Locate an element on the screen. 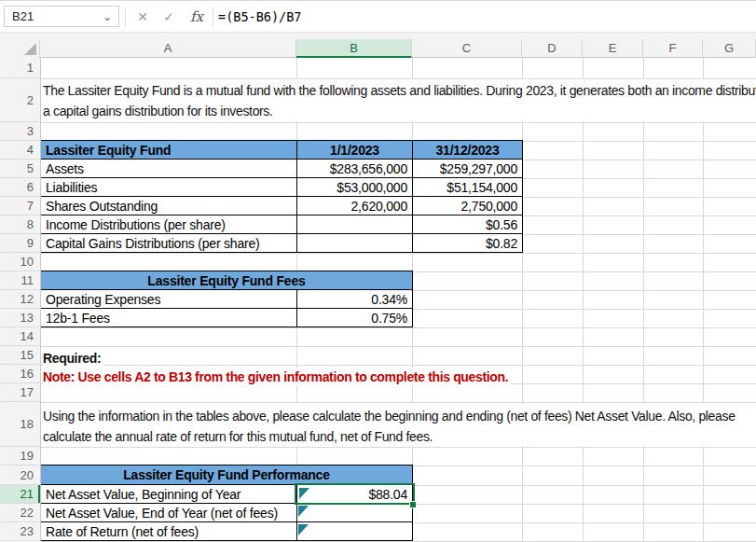  row-header-10: 10 is located at coordinates (21, 262).